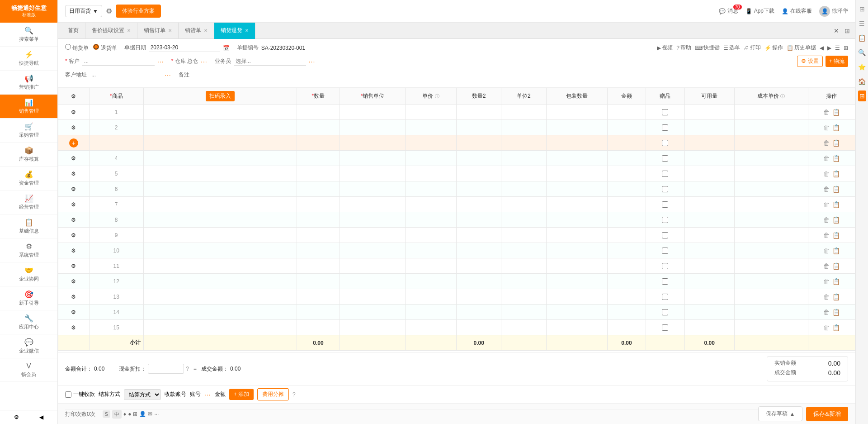  I want to click on operation-btn: ⚡ 操作, so click(774, 48).